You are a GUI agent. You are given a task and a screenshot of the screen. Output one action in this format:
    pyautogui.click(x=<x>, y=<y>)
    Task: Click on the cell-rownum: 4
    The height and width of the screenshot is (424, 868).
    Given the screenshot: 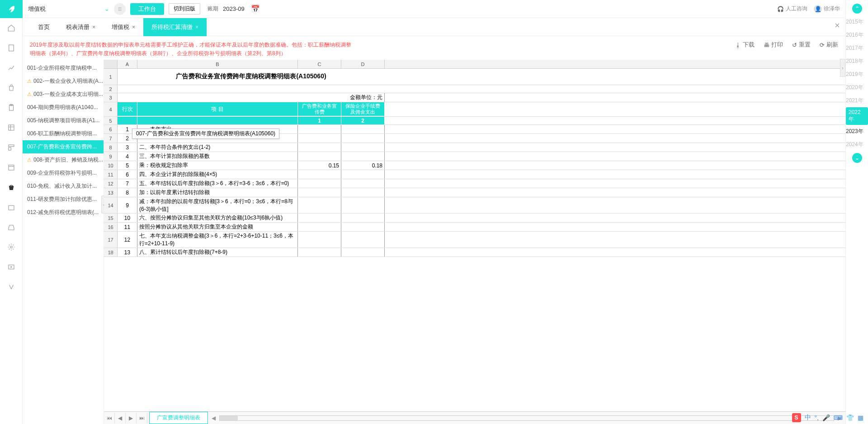 What is the action you would take?
    pyautogui.click(x=127, y=157)
    